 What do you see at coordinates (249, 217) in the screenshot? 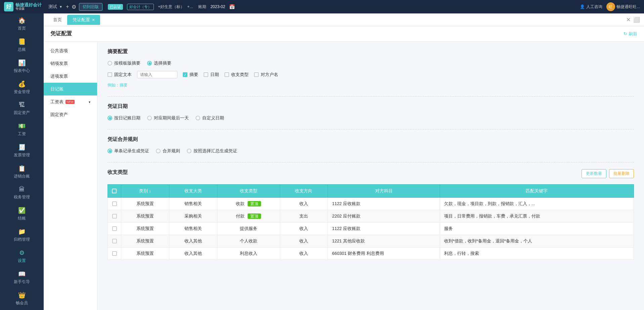
I see `td-type-2: 付款 置顶` at bounding box center [249, 217].